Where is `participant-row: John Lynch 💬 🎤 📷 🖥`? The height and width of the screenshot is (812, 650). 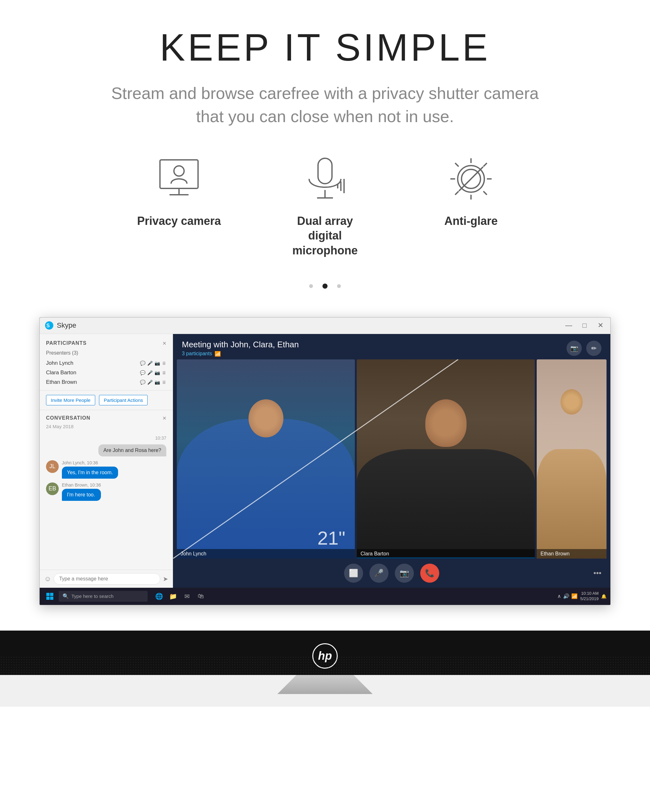 participant-row: John Lynch 💬 🎤 📷 🖥 is located at coordinates (106, 363).